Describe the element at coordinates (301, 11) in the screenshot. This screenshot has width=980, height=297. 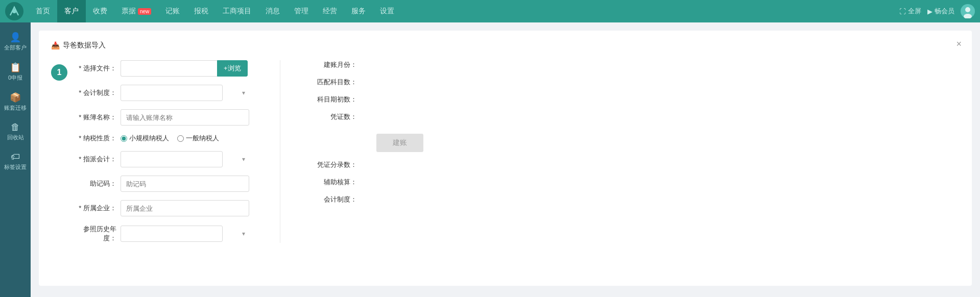
I see `nav-item-manage: 管理` at that location.